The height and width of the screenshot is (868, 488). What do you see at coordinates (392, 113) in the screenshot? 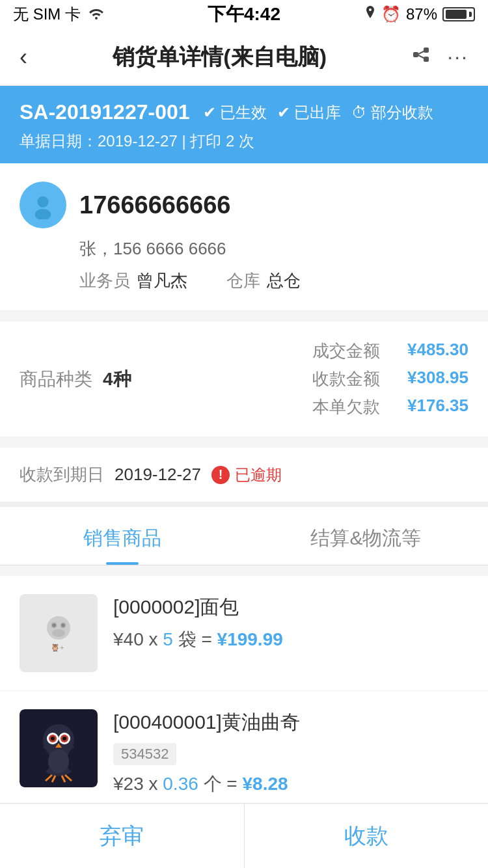
I see `status-badge-partial: ⏱ 部分收款` at bounding box center [392, 113].